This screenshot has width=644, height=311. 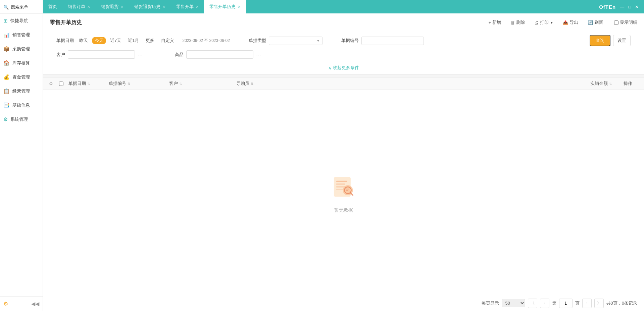 I want to click on page-input, so click(x=566, y=303).